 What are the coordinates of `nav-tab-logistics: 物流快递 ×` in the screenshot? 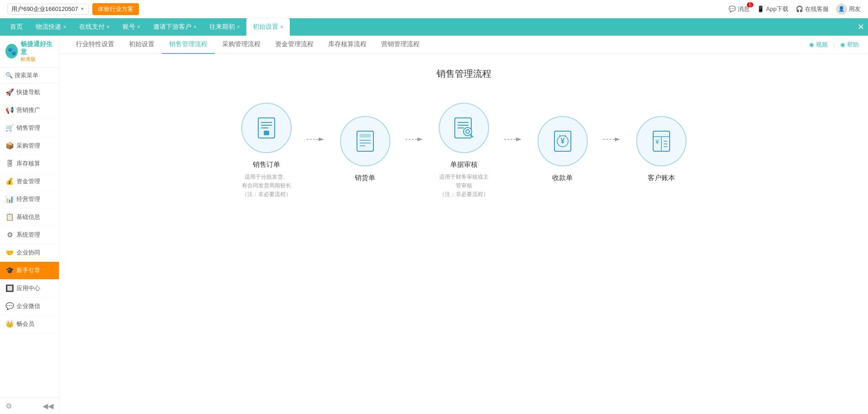 It's located at (51, 27).